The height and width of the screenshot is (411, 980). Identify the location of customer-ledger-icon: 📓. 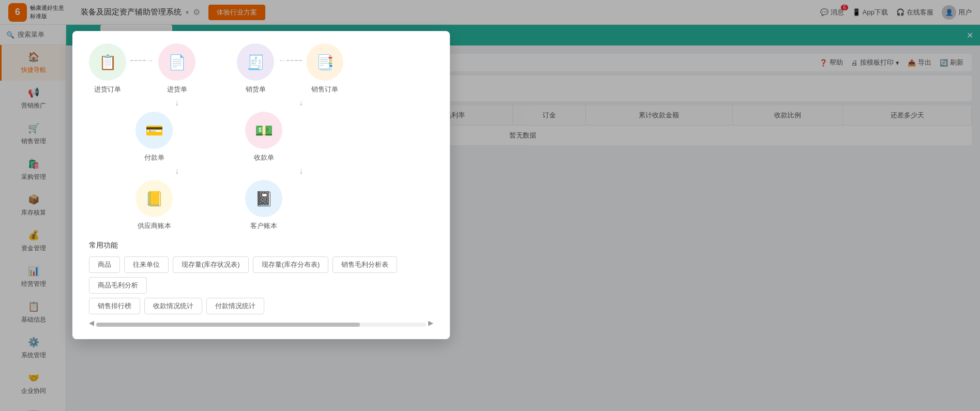
(264, 199).